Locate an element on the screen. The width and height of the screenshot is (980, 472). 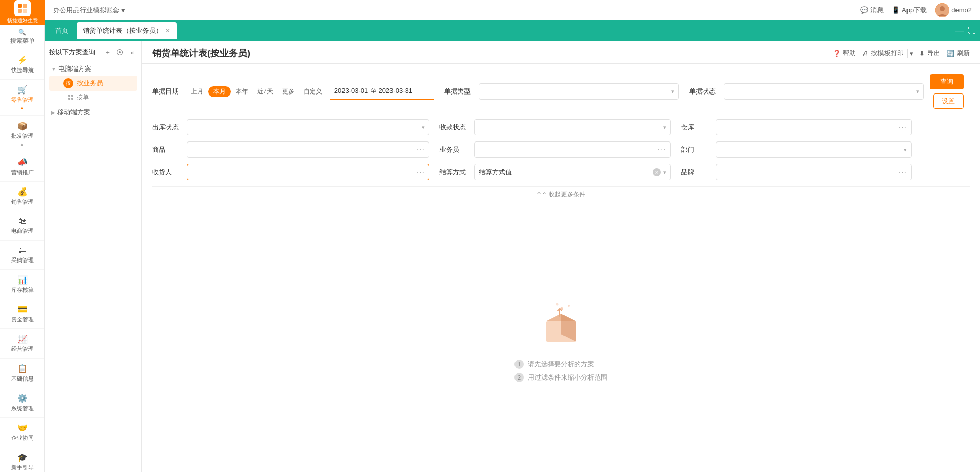
date-range-input: 2023-03-01 至 2023-03-31 is located at coordinates (382, 91).